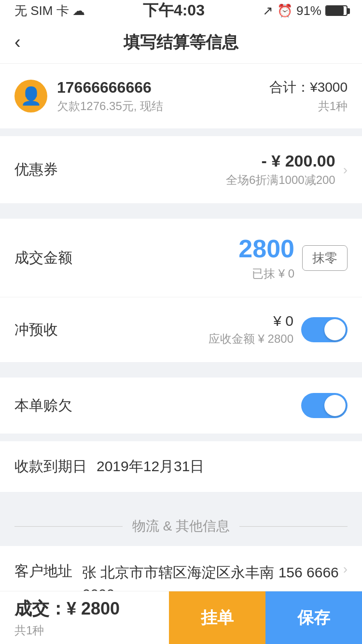  What do you see at coordinates (217, 618) in the screenshot?
I see `hang-button: 挂单` at bounding box center [217, 618].